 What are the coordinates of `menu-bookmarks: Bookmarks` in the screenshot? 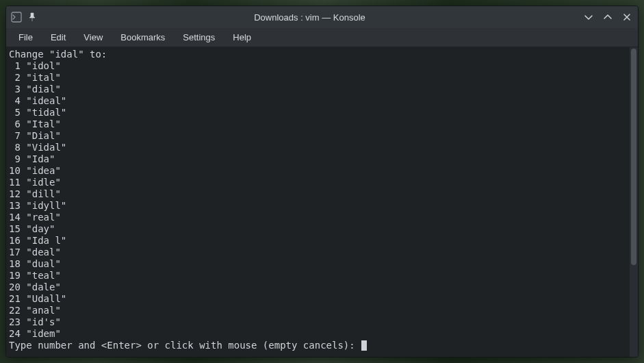 It's located at (142, 37).